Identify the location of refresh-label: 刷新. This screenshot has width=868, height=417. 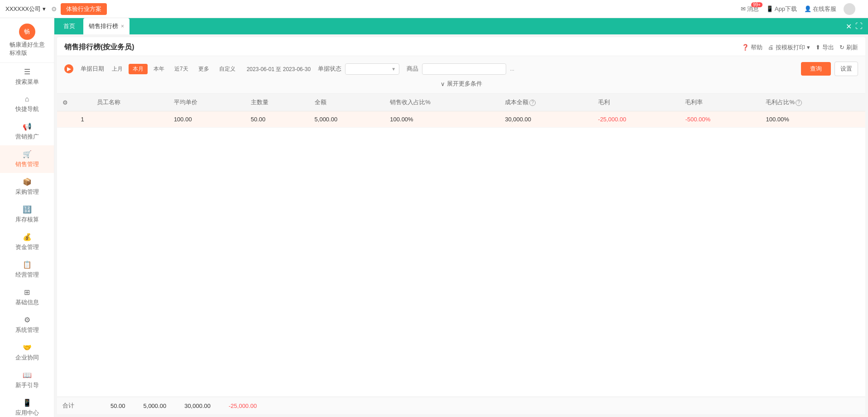
(852, 48).